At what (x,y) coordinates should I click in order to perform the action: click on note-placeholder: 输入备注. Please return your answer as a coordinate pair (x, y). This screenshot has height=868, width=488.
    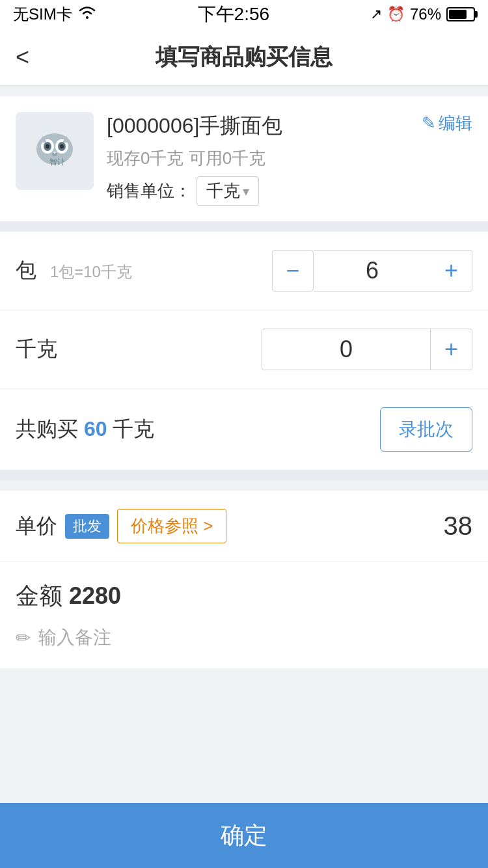
    Looking at the image, I should click on (75, 638).